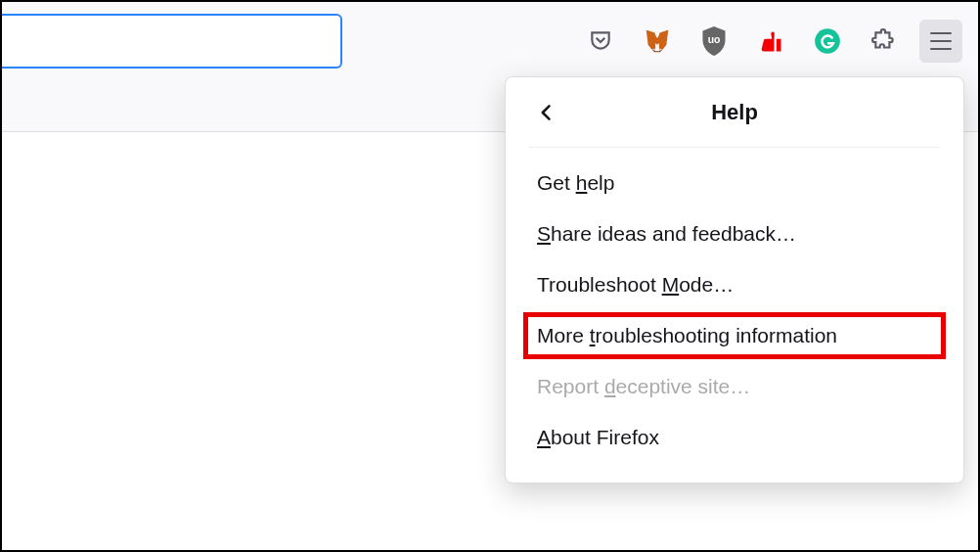 This screenshot has height=552, width=980. What do you see at coordinates (827, 41) in the screenshot?
I see `grammarly-icon` at bounding box center [827, 41].